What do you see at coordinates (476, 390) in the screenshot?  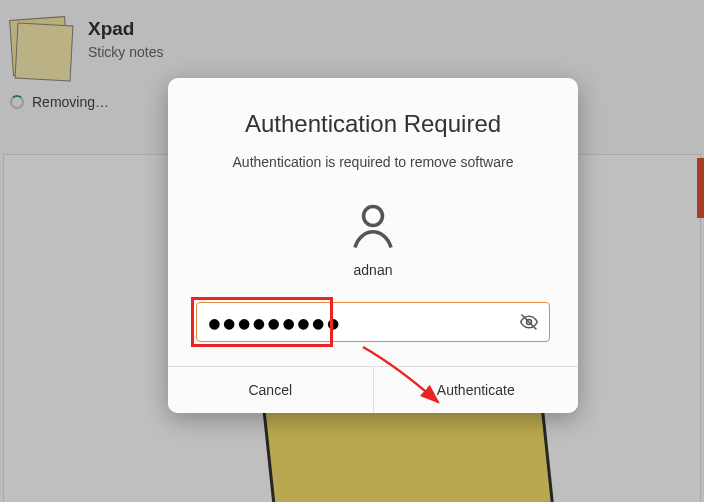 I see `authenticate-button: Authenticate` at bounding box center [476, 390].